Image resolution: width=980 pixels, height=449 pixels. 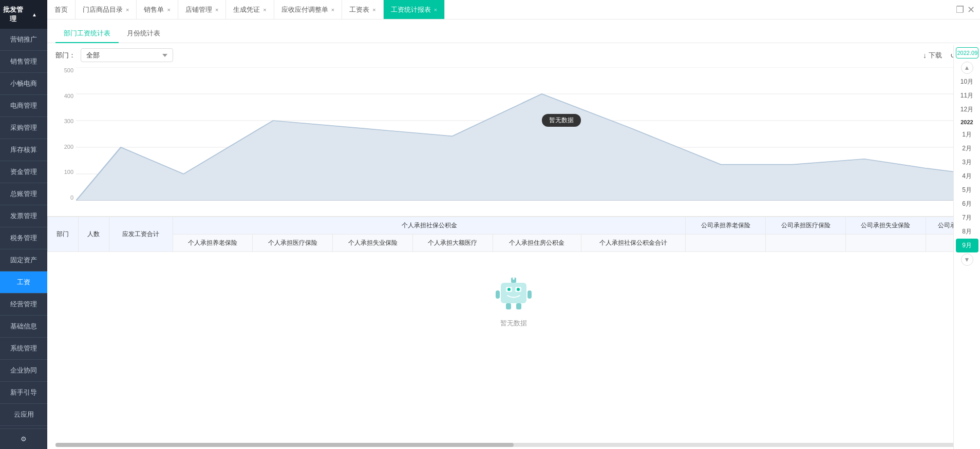 I want to click on no-data-icon, so click(x=514, y=293).